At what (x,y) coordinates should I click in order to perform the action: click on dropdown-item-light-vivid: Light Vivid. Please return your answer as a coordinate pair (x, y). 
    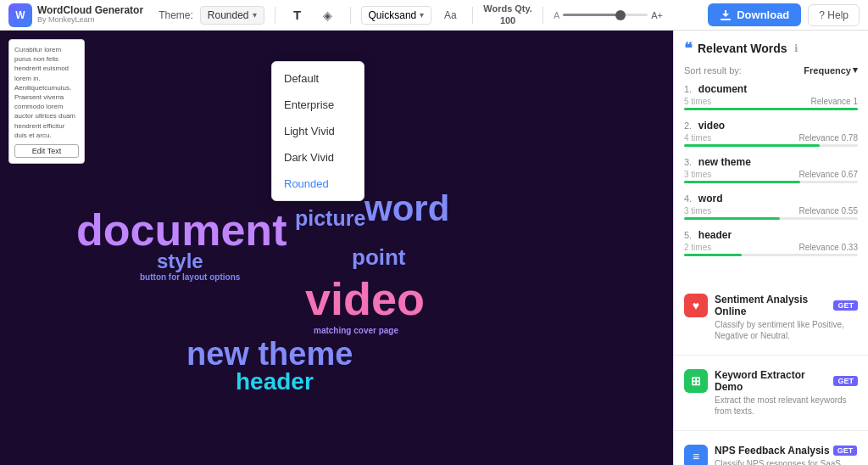
    Looking at the image, I should click on (318, 131).